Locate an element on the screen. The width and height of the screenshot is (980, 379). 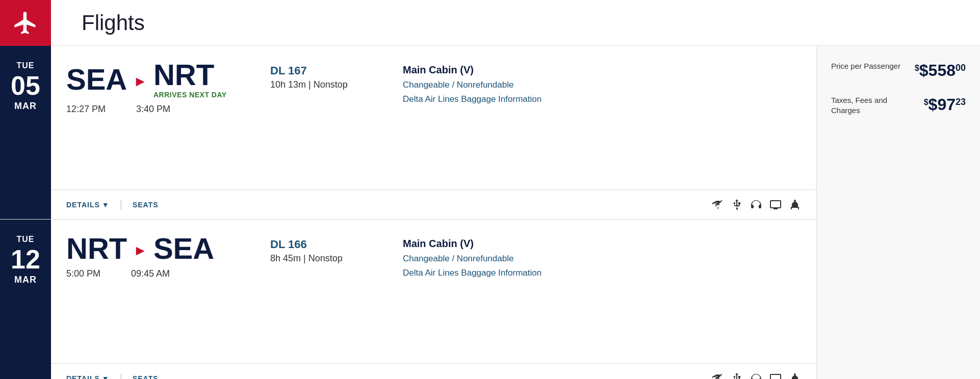
day-of-week-2: TUE is located at coordinates (25, 239).